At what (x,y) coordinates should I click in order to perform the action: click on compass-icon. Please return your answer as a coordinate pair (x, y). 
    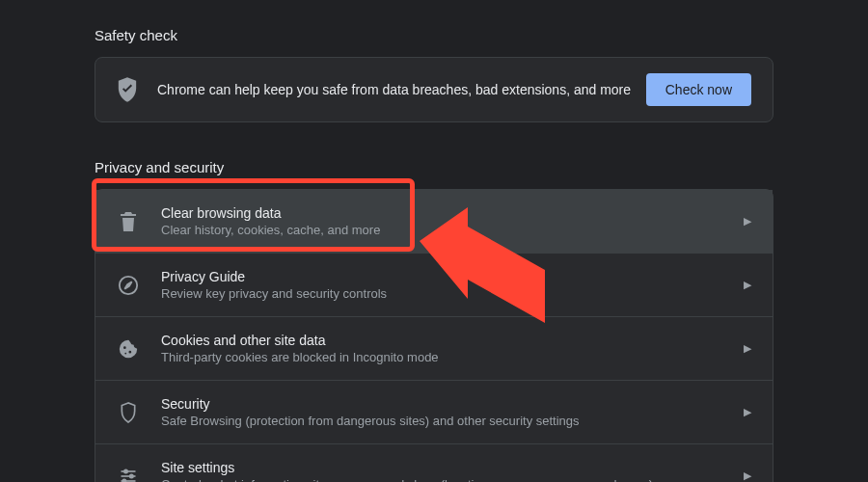
    Looking at the image, I should click on (128, 285).